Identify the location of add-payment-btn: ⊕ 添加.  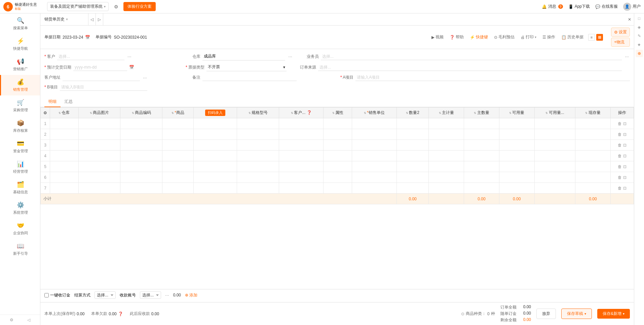
(191, 295).